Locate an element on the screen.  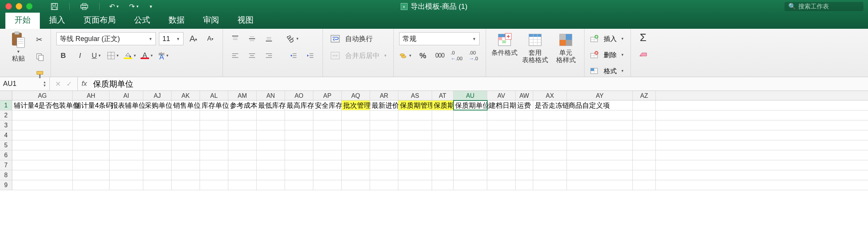
column-header: AZ is located at coordinates (644, 95).